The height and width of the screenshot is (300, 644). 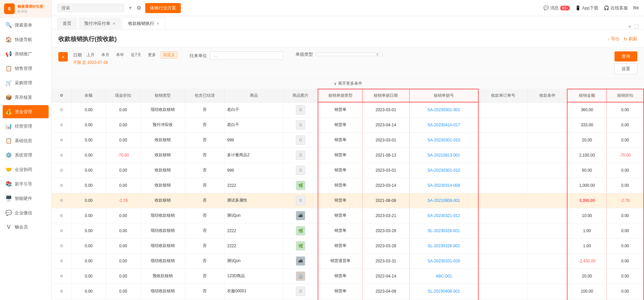 What do you see at coordinates (144, 24) in the screenshot?
I see `tab-收款核销执行: 收款核销执行✕` at bounding box center [144, 24].